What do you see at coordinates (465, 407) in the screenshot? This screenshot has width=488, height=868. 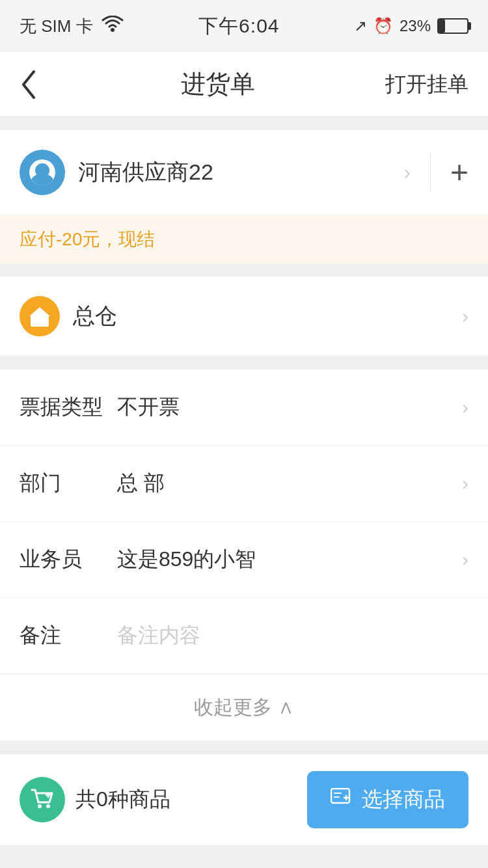 I see `invoice-type-chevron-icon: ›` at bounding box center [465, 407].